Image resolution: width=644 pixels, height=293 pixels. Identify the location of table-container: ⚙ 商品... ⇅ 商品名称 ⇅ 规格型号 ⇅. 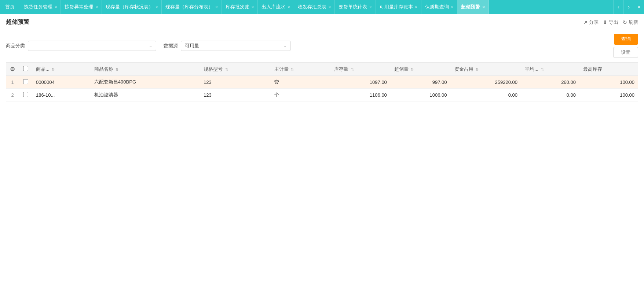
(322, 82).